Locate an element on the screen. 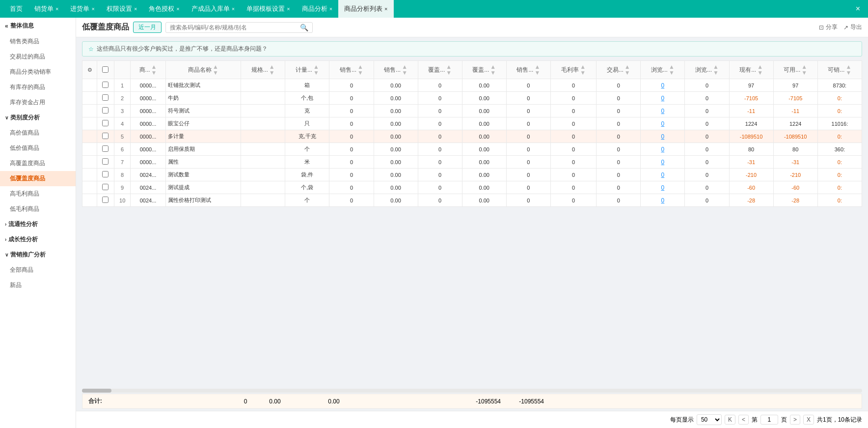 This screenshot has height=428, width=868. th-sales-amt: 销售...▲▼ is located at coordinates (396, 70).